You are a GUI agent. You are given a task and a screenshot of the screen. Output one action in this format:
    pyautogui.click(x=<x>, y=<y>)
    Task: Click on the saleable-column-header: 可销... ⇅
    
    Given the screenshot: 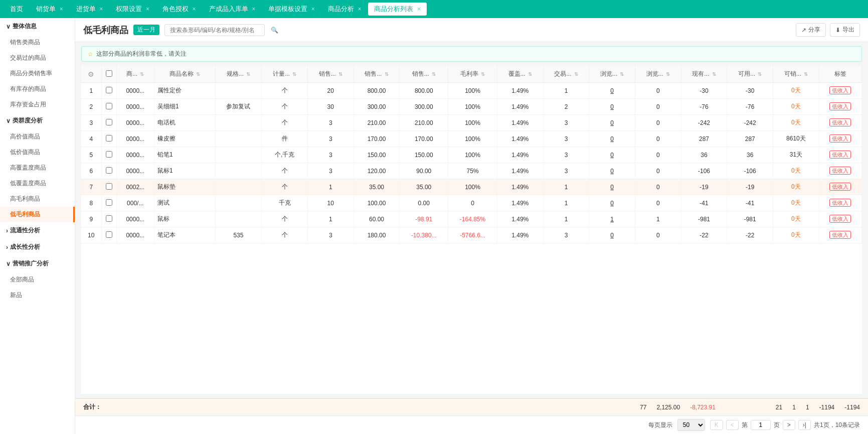 What is the action you would take?
    pyautogui.click(x=796, y=74)
    